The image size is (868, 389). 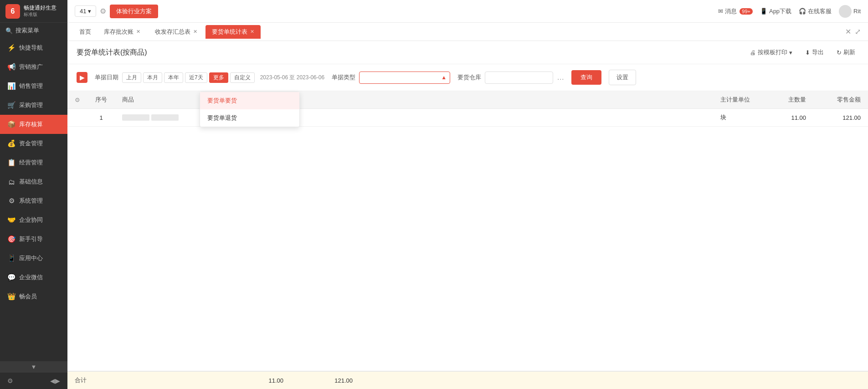 What do you see at coordinates (815, 52) in the screenshot?
I see `export-btn: ⬇ 导出` at bounding box center [815, 52].